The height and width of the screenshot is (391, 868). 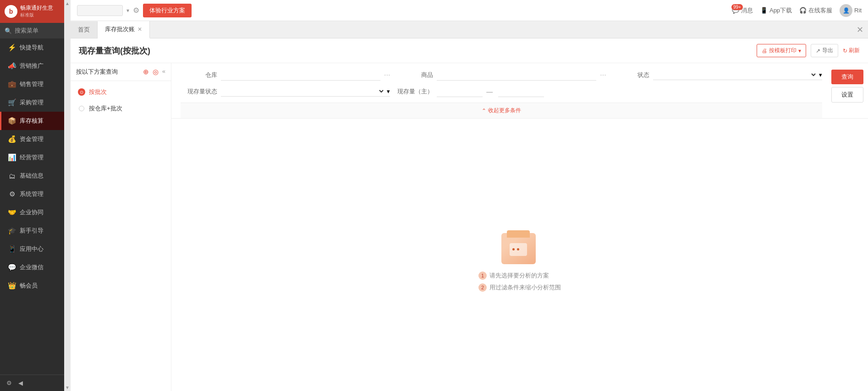 I want to click on collapse-left-icon: «, so click(x=164, y=72).